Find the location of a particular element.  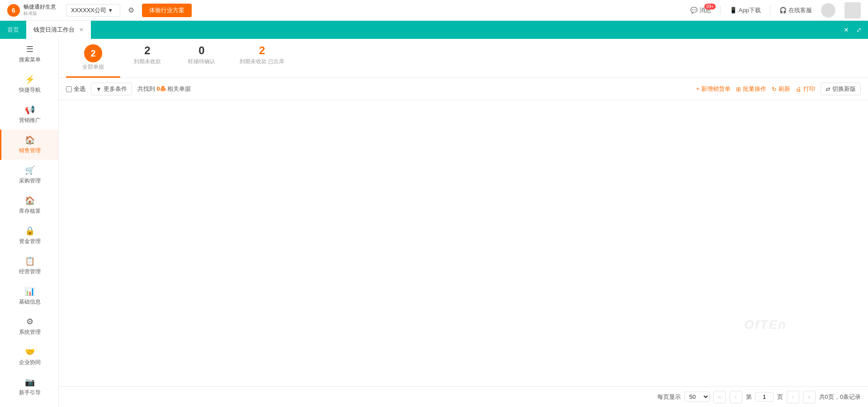

settings-icon: ⚙ is located at coordinates (131, 10).